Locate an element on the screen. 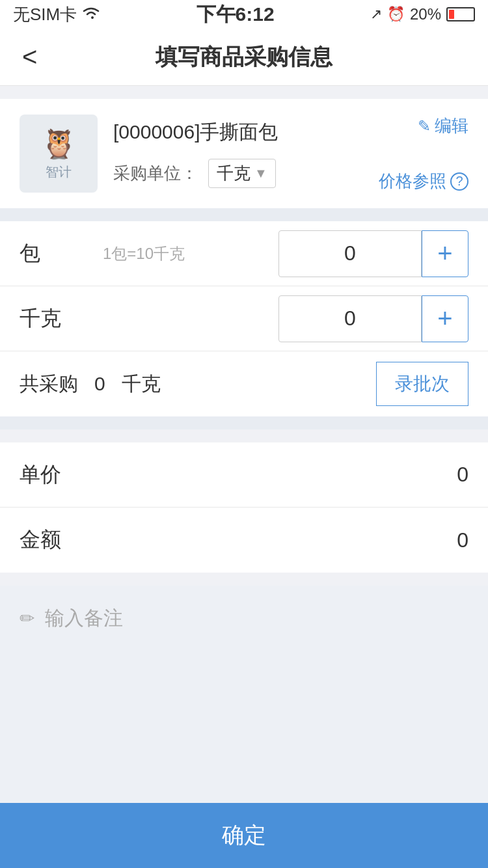 Image resolution: width=488 pixels, height=868 pixels. edit-button: ✎ 编辑 is located at coordinates (443, 126).